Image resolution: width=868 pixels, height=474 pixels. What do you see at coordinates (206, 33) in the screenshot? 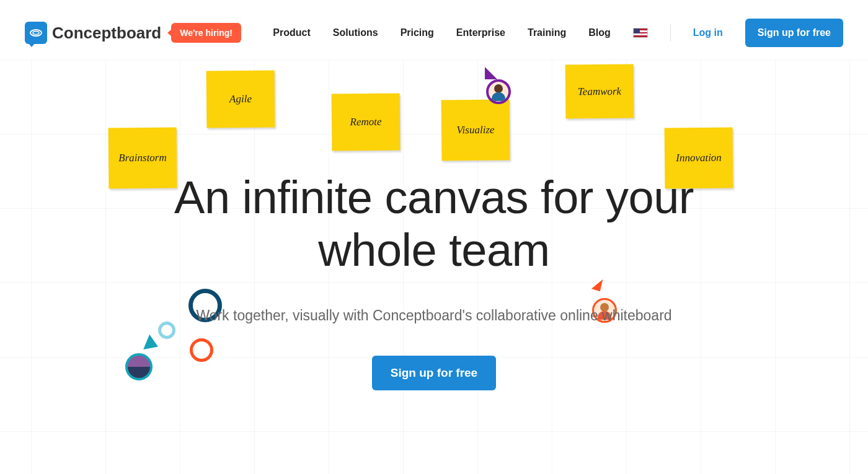
I see `hiring-badge: We're hiring!` at bounding box center [206, 33].